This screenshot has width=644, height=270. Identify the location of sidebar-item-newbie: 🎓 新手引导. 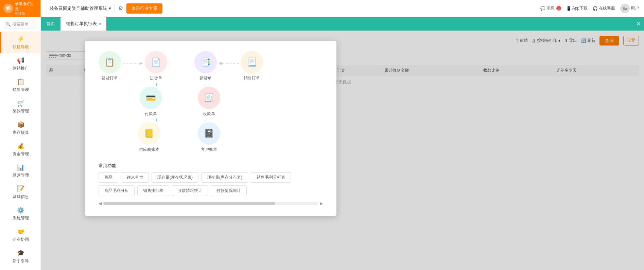
(20, 257).